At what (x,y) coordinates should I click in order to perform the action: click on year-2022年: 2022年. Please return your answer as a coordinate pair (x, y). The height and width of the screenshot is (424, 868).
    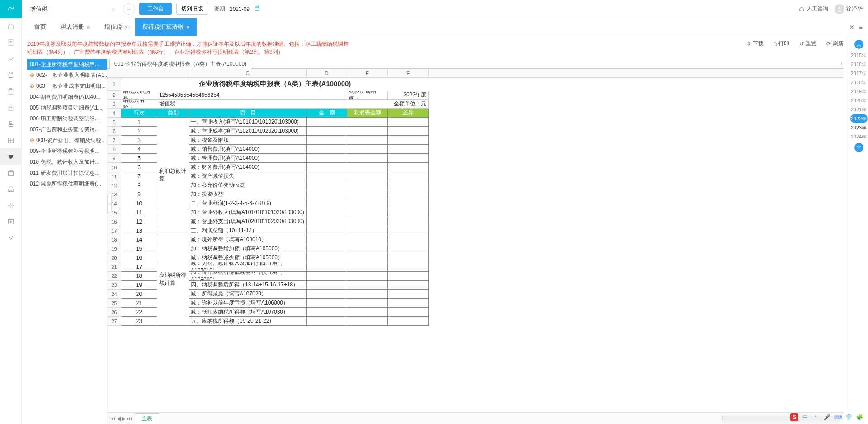
    Looking at the image, I should click on (859, 119).